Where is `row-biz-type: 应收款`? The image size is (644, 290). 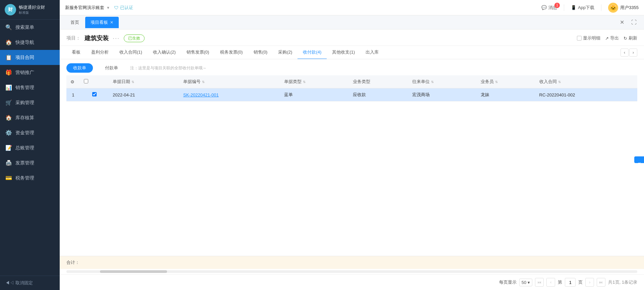 row-biz-type: 应收款 is located at coordinates (378, 95).